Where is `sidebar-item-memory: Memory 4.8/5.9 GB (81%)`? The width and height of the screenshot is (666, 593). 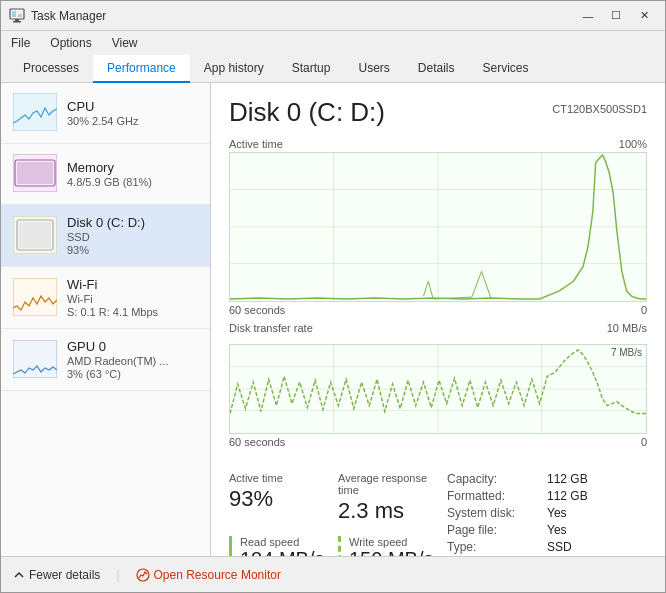
sidebar-item-memory: Memory 4.8/5.9 GB (81%) is located at coordinates (106, 174).